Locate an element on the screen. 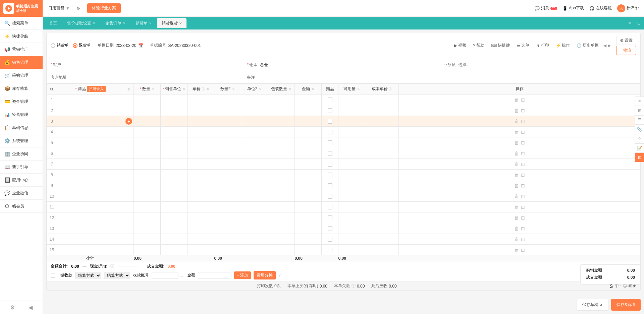 The width and height of the screenshot is (644, 314). experience-button: 体验行业方案 is located at coordinates (104, 8).